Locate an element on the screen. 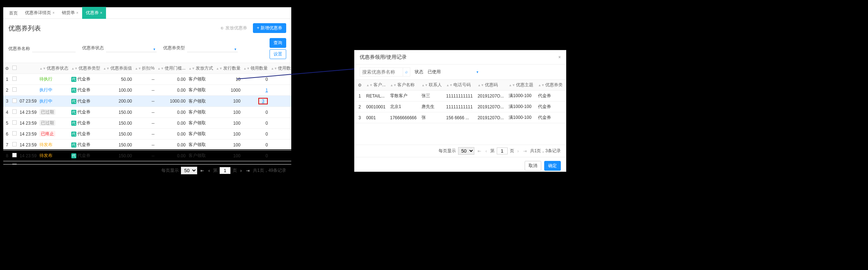 This screenshot has height=270, width=868. type-select: ▾ is located at coordinates (212, 49).